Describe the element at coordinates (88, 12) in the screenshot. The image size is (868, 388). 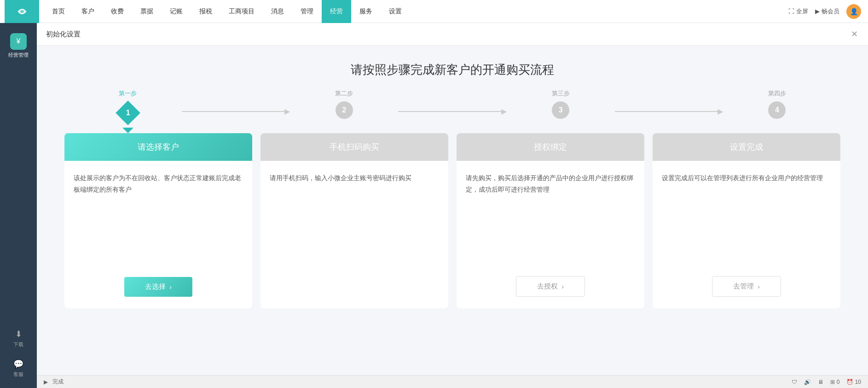
I see `nav-customer: 客户` at that location.